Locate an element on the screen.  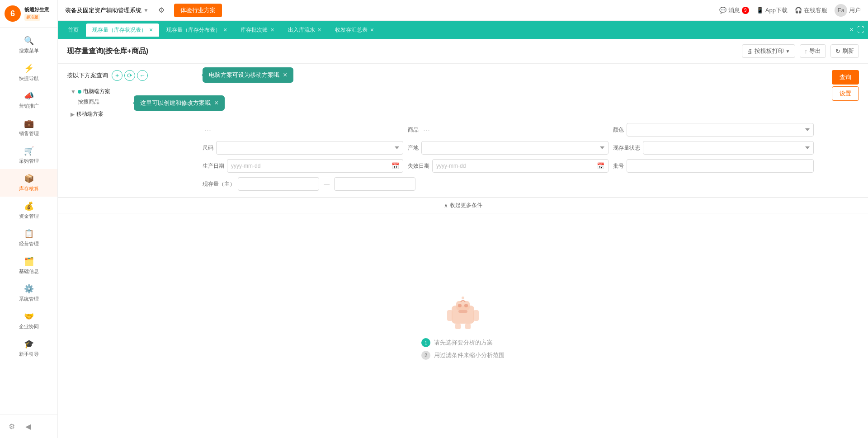
sidebar-item-newbie: 🎓 新手引导 is located at coordinates (29, 348).